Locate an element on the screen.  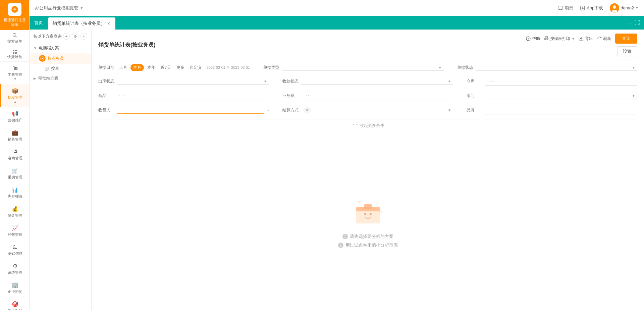
salesman-dots-icon: ··· is located at coordinates (307, 96).